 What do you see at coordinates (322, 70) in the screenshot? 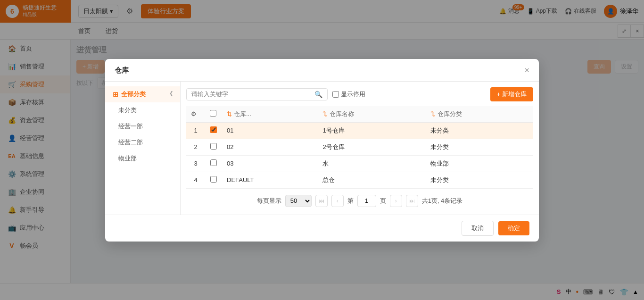
I see `modal-header: 仓库 ×` at bounding box center [322, 70].